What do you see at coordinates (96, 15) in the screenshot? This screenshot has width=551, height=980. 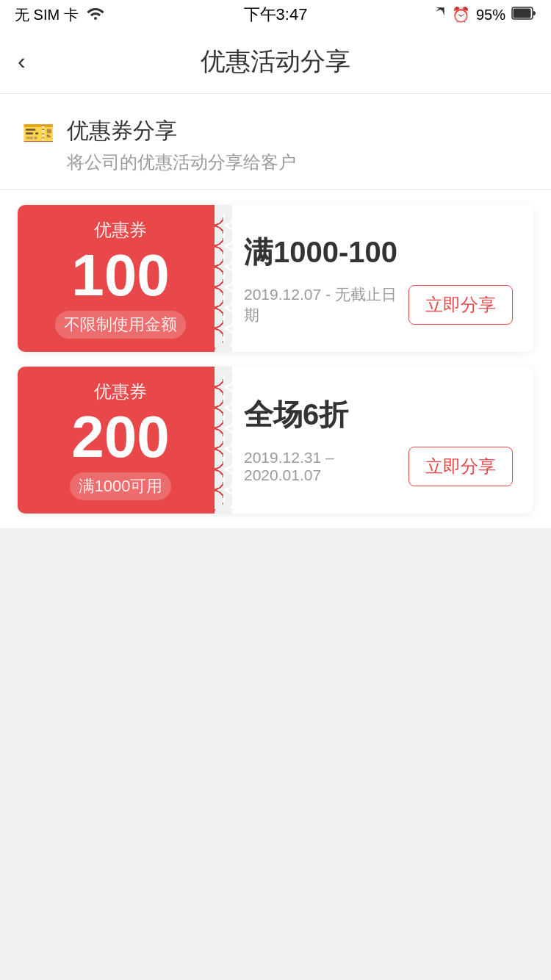 I see `wifi-icon` at bounding box center [96, 15].